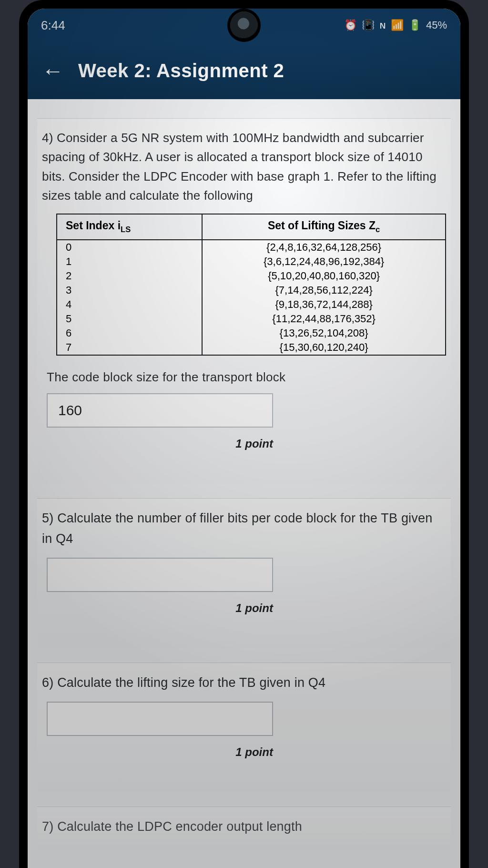  Describe the element at coordinates (415, 25) in the screenshot. I see `battery-icon: 🔋` at that location.